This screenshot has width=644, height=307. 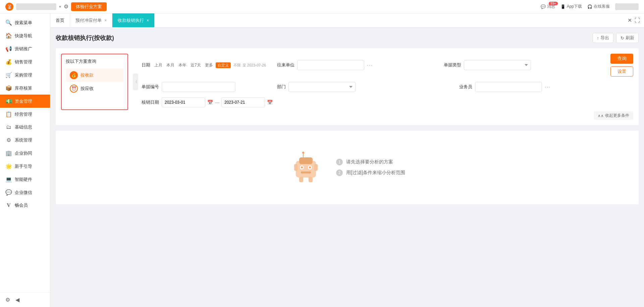 What do you see at coordinates (270, 102) in the screenshot?
I see `calendar-end-icon: 📅` at bounding box center [270, 102].